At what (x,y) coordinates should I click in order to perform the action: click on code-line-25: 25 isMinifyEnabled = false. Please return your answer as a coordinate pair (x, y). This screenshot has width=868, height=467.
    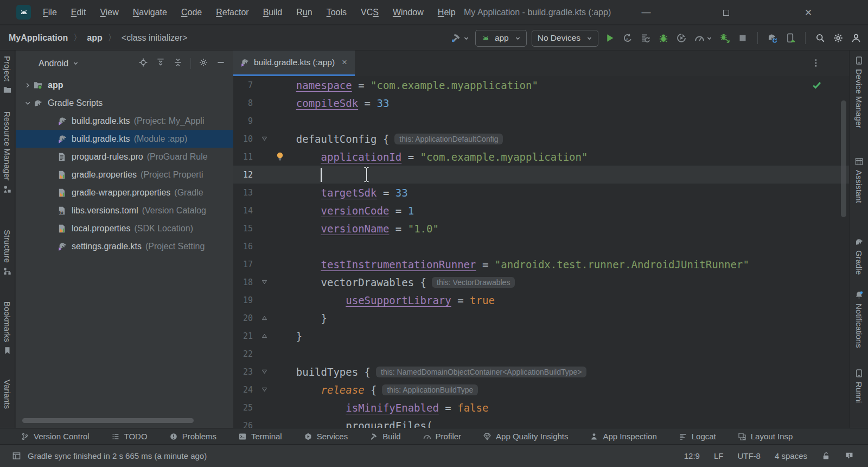
    Looking at the image, I should click on (541, 407).